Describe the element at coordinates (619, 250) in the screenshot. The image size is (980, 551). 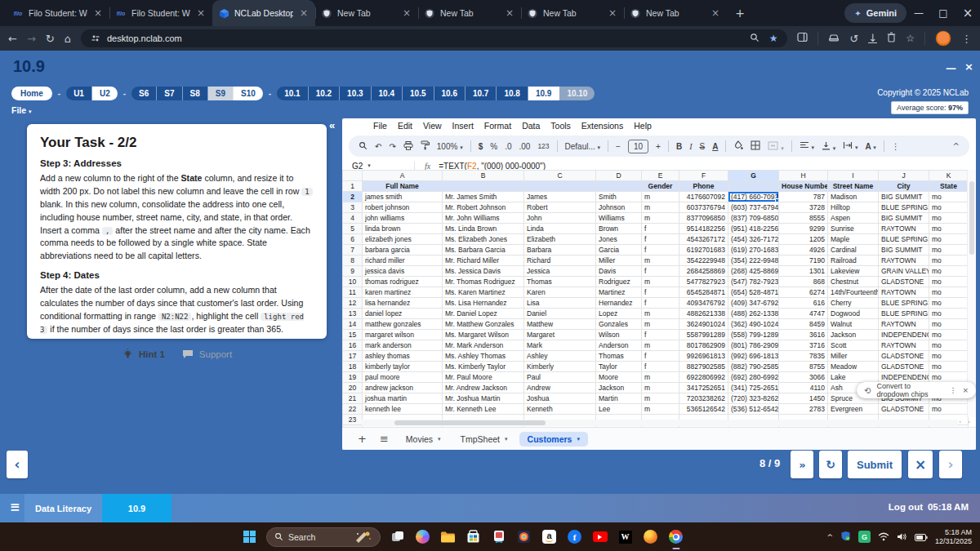
I see `cell: Garcia` at that location.